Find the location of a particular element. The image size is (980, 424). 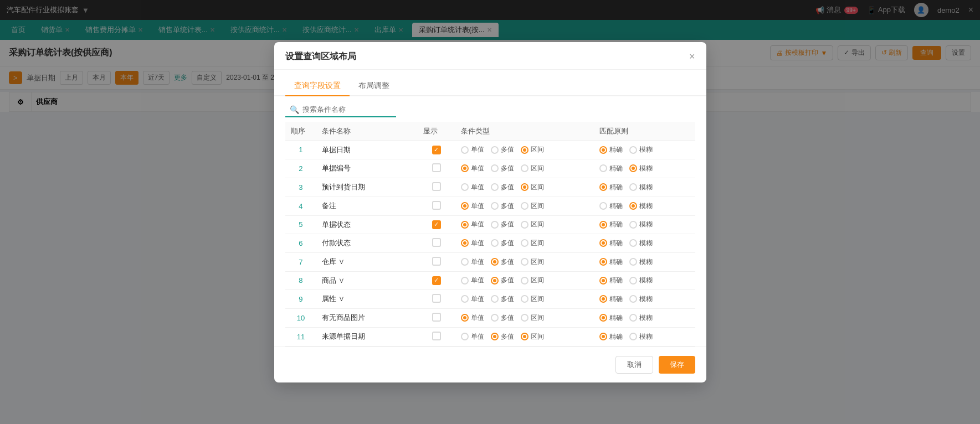

radio-type-multi-3: 多值 is located at coordinates (502, 206).